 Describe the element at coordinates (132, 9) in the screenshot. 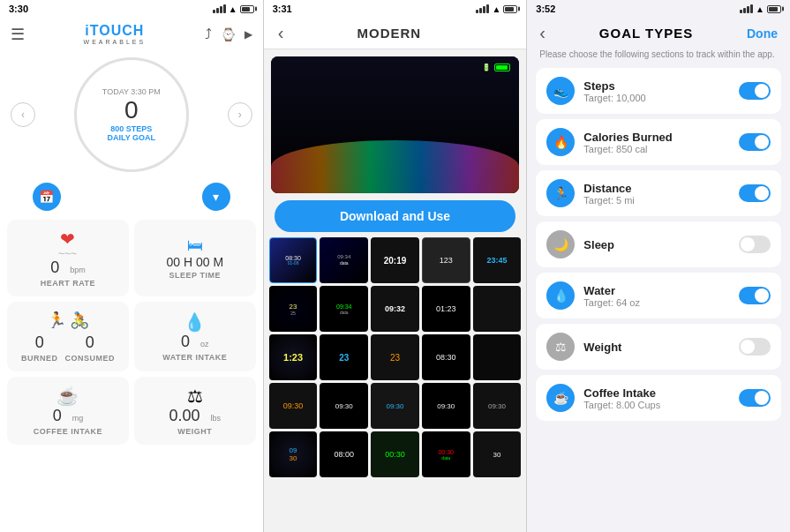

I see `status-bar-1: 3:30 ▲` at that location.